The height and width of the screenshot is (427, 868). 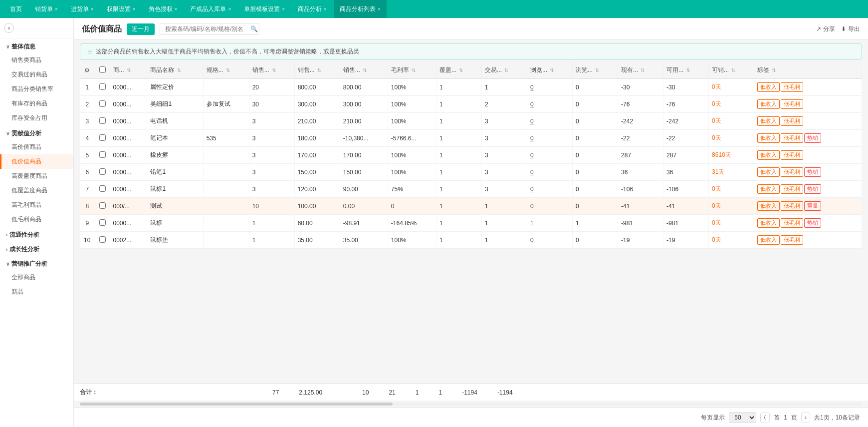 What do you see at coordinates (37, 292) in the screenshot?
I see `sidebar-item-new-products: 新品` at bounding box center [37, 292].